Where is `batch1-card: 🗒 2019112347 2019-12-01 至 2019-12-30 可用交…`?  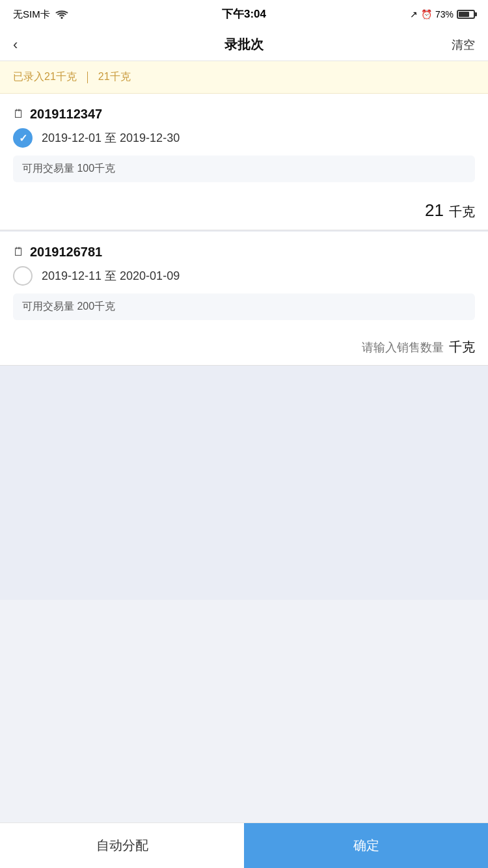 batch1-card: 🗒 2019112347 2019-12-01 至 2019-12-30 可用交… is located at coordinates (244, 143).